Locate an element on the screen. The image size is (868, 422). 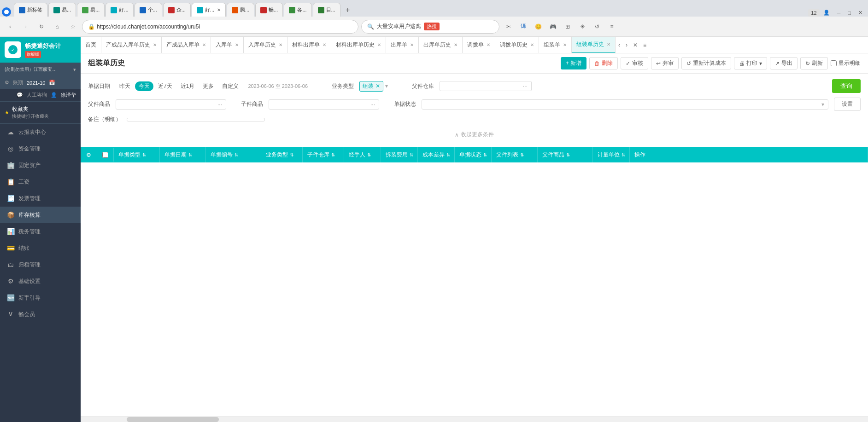
browser-tab-4: 好... is located at coordinates (119, 10).